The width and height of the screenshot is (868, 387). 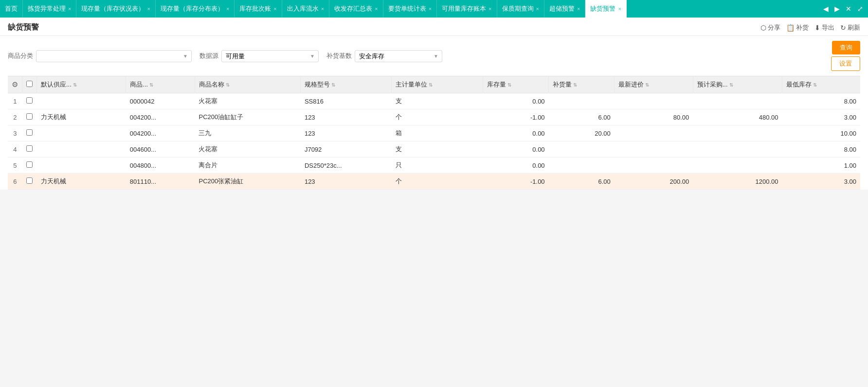 I want to click on cell-latest-price: 80.00, so click(x=654, y=118).